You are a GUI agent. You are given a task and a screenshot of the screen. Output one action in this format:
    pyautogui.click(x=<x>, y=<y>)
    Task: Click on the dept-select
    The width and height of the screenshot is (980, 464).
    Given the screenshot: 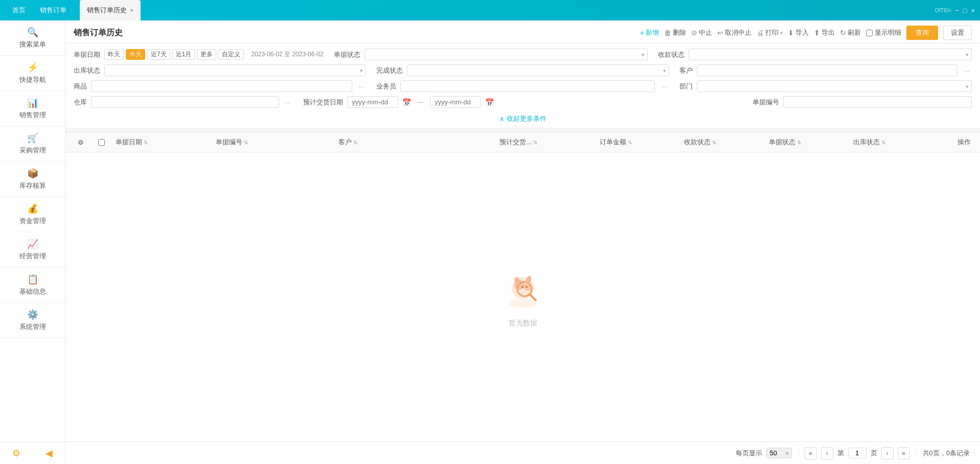 What is the action you would take?
    pyautogui.click(x=834, y=86)
    